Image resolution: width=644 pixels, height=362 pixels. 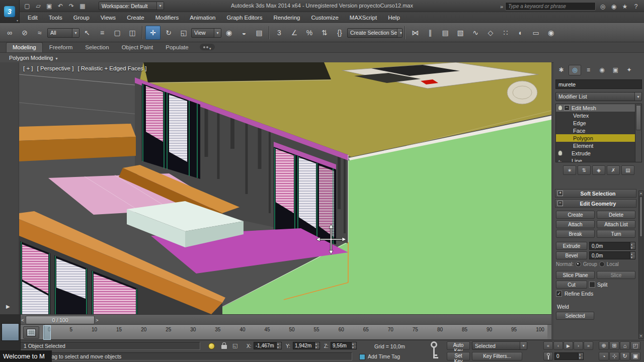 I want to click on stack-item: Face, so click(x=596, y=131).